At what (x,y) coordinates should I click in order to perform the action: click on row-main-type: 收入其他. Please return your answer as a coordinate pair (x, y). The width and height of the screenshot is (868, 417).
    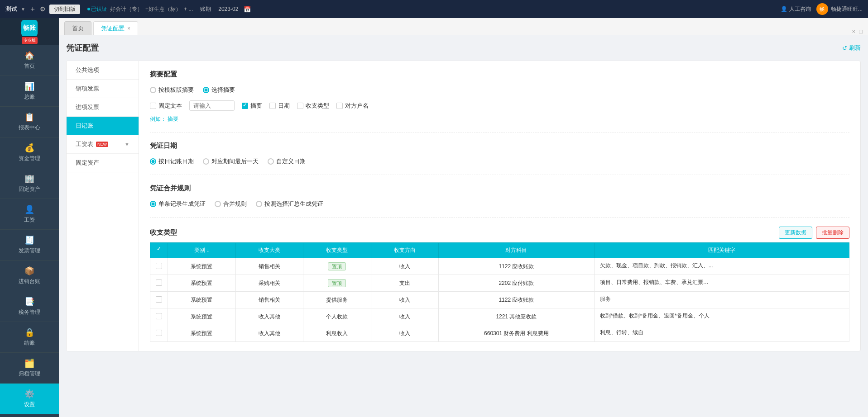
    Looking at the image, I should click on (269, 334).